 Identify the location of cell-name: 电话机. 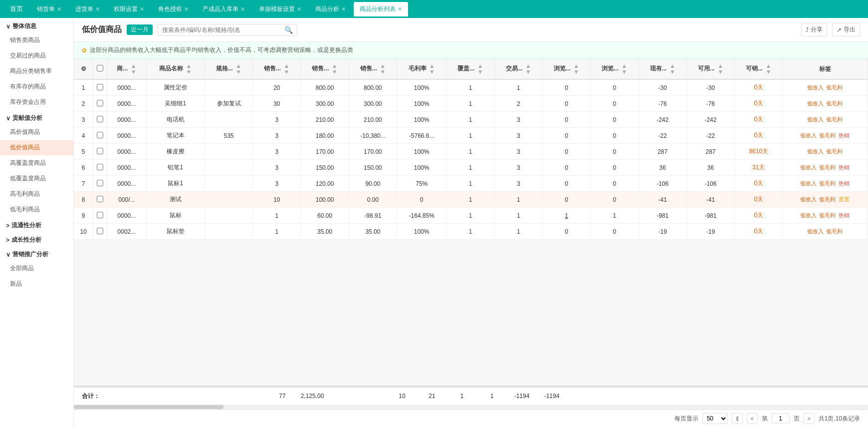
(176, 120).